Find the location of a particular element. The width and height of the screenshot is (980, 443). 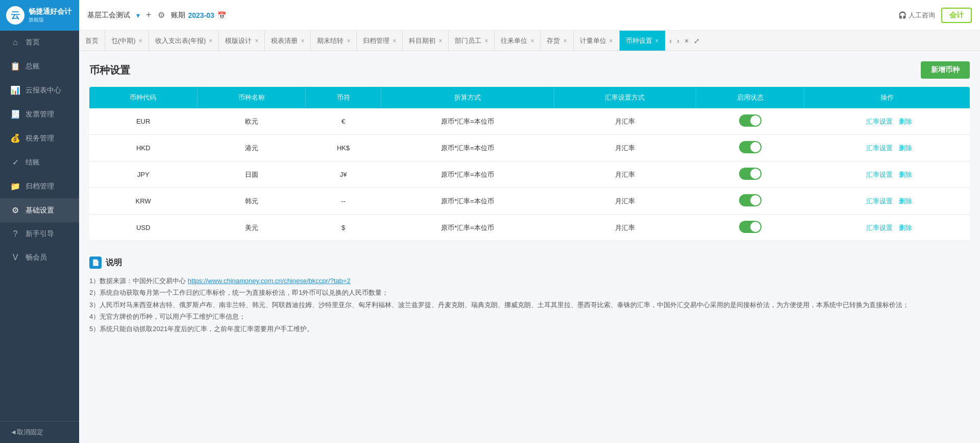

rate-setting-1: 汇率设置 is located at coordinates (879, 148).